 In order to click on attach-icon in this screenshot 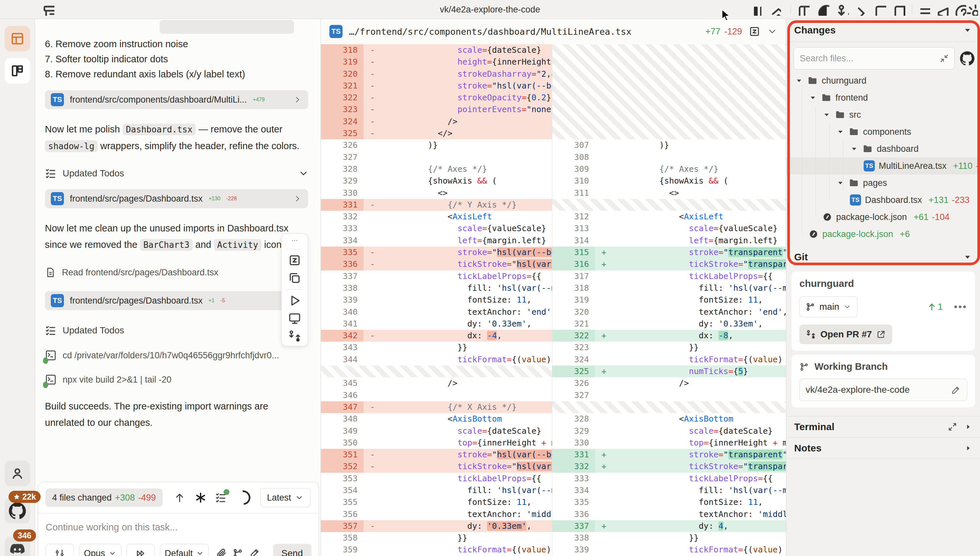, I will do `click(221, 552)`.